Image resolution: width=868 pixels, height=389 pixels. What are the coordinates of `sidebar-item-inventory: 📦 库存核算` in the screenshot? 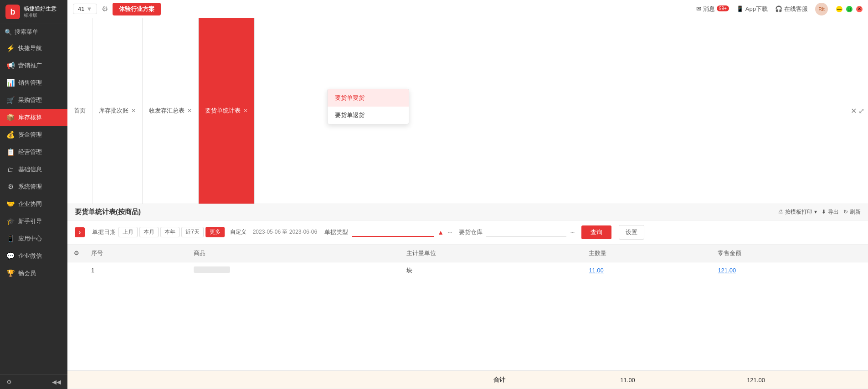 It's located at (34, 118).